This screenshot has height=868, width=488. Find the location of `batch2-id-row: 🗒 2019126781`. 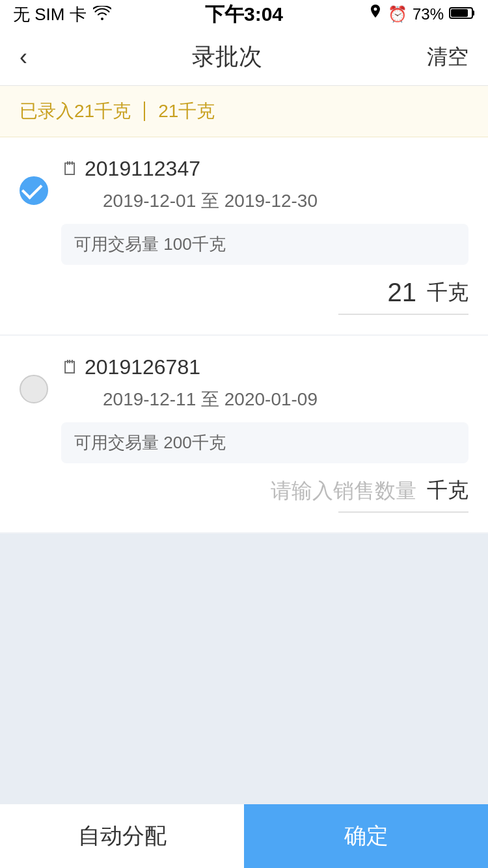

batch2-id-row: 🗒 2019126781 is located at coordinates (265, 367).